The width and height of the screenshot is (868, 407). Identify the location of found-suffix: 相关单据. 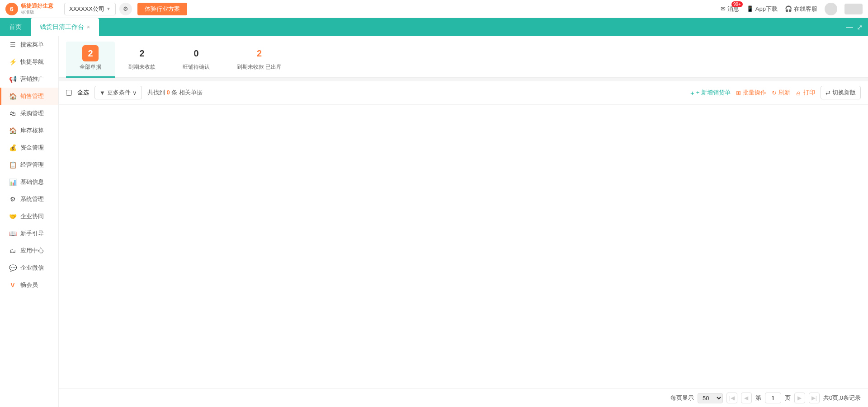
(191, 92).